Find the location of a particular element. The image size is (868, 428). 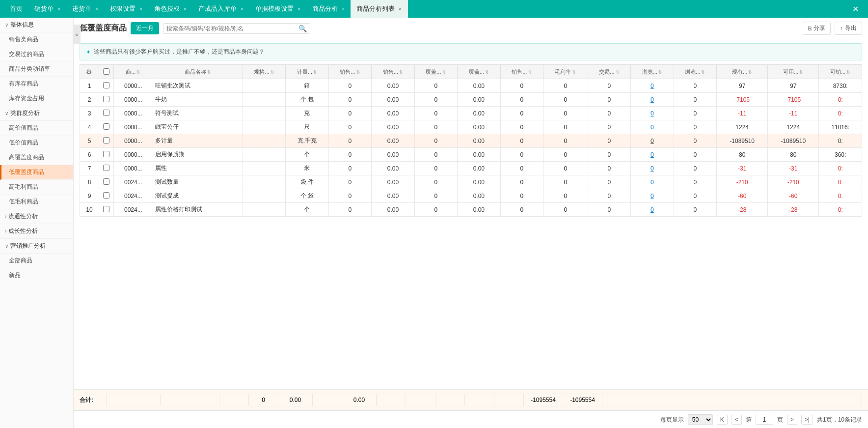

nav-product-analysis-close: × is located at coordinates (343, 9).